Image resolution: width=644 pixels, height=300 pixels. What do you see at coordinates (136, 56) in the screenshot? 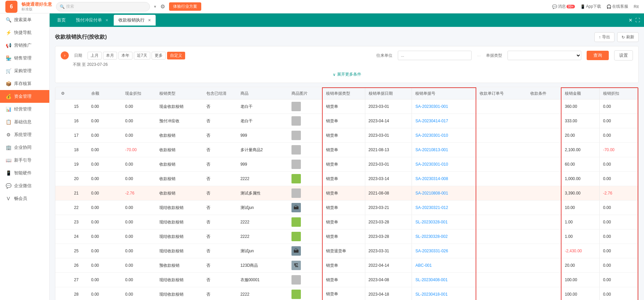
I see `date-btns: 上月 本月 本年 近7天 更多 自定义` at bounding box center [136, 56].